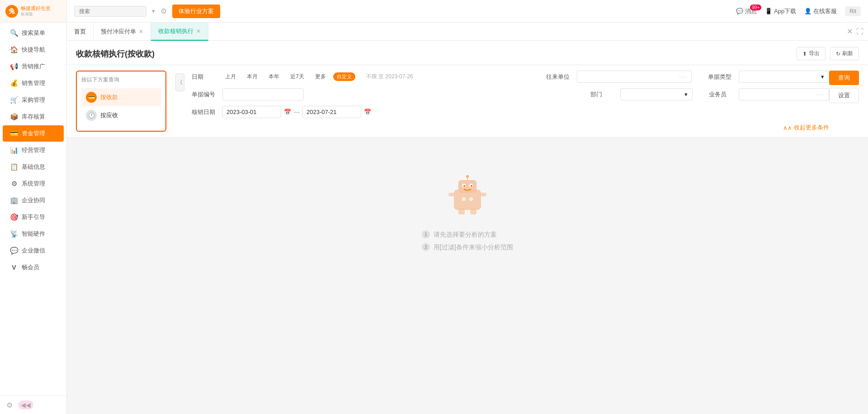  I want to click on tab-home-label: 首页, so click(80, 32).